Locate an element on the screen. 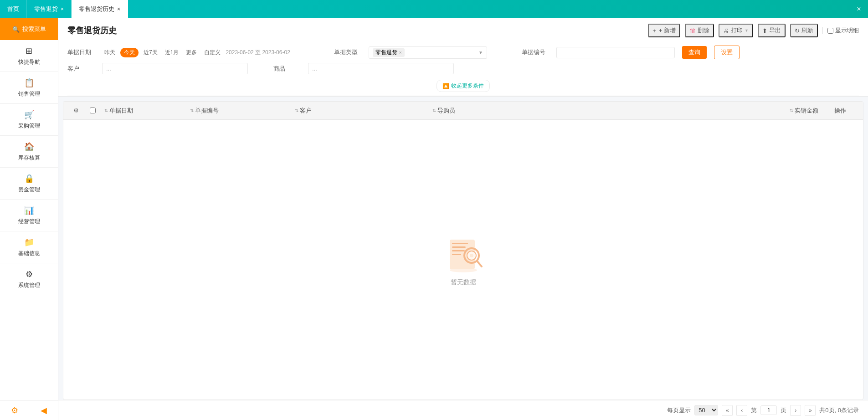 This screenshot has width=868, height=420. date-last7-btn: 近7天 is located at coordinates (150, 53).